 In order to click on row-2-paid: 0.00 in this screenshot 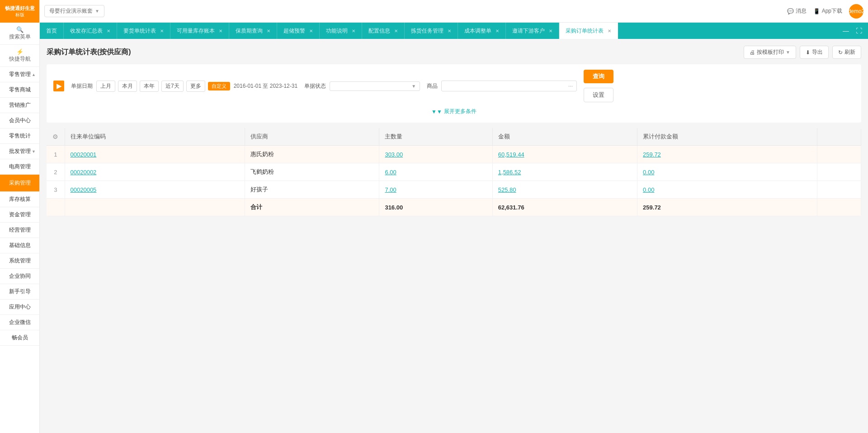, I will do `click(727, 172)`.